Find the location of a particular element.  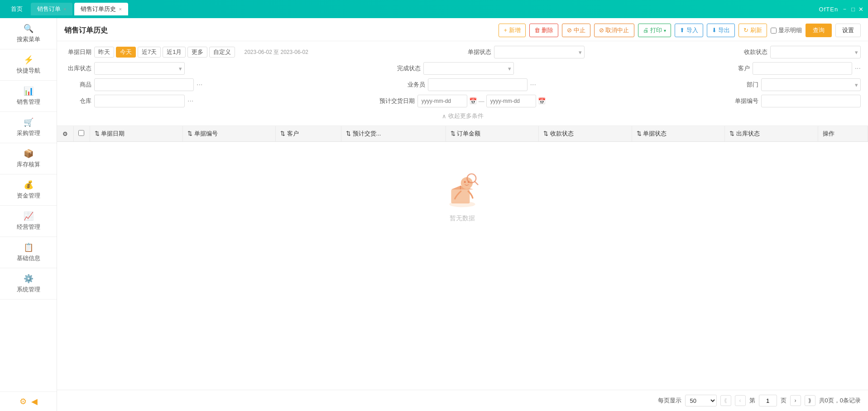

calendar-start-icon: 📅 is located at coordinates (473, 101).